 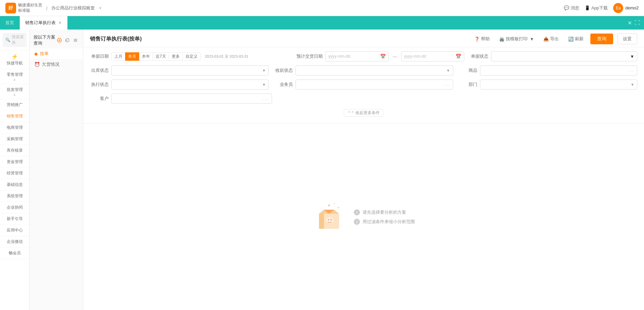 What do you see at coordinates (310, 56) in the screenshot?
I see `expected-date-label: 预计交货日期` at bounding box center [310, 56].